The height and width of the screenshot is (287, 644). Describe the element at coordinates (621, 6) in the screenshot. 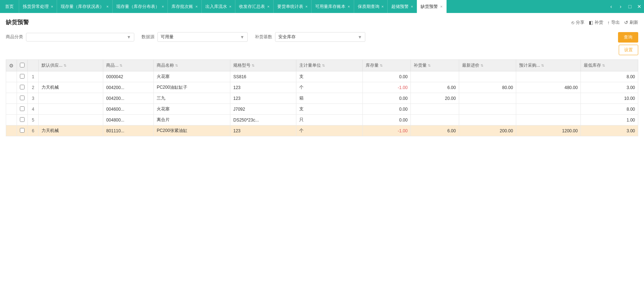

I see `tab-next-btn: ›` at that location.